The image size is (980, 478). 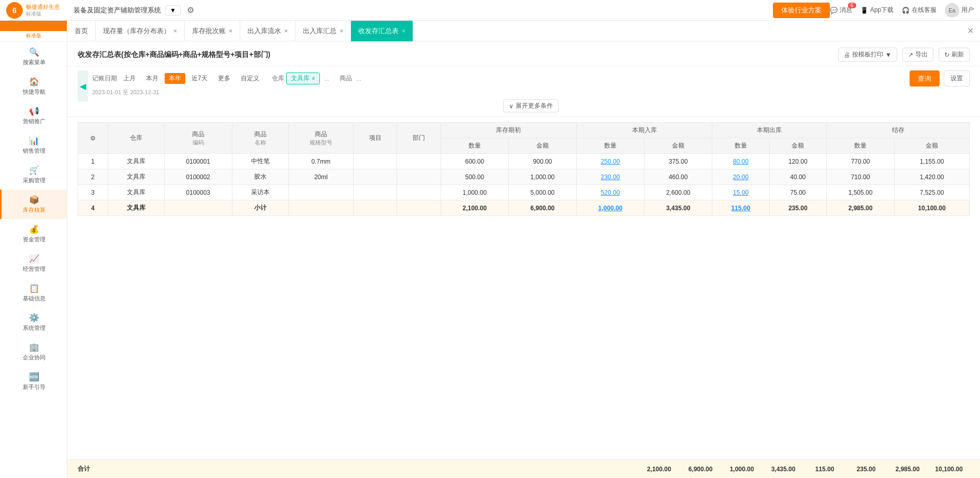 What do you see at coordinates (611, 208) in the screenshot?
I see `in-qty-link: 1,000.00` at bounding box center [611, 208].